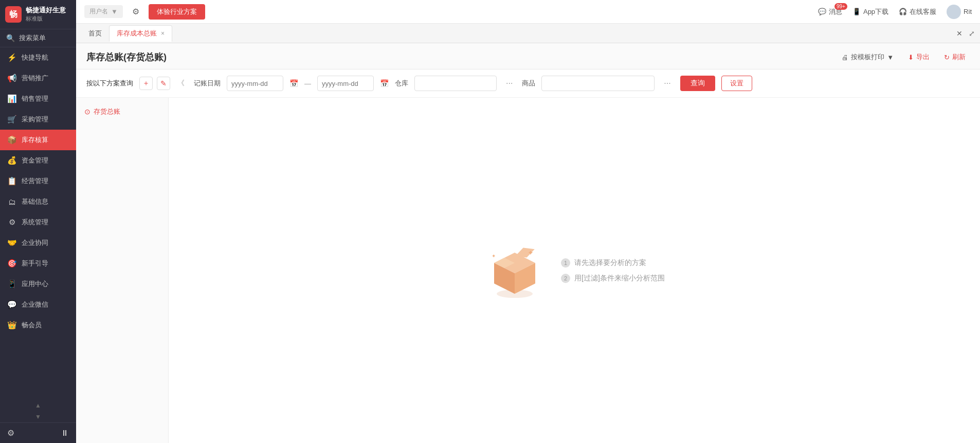 Image resolution: width=980 pixels, height=443 pixels. Describe the element at coordinates (38, 305) in the screenshot. I see `sidebar-item-wechat: 💬 企业微信` at that location.